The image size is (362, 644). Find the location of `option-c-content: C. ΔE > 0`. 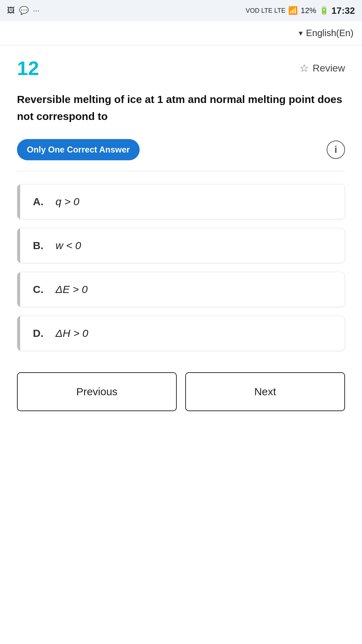

option-c-content: C. ΔE > 0 is located at coordinates (182, 289).